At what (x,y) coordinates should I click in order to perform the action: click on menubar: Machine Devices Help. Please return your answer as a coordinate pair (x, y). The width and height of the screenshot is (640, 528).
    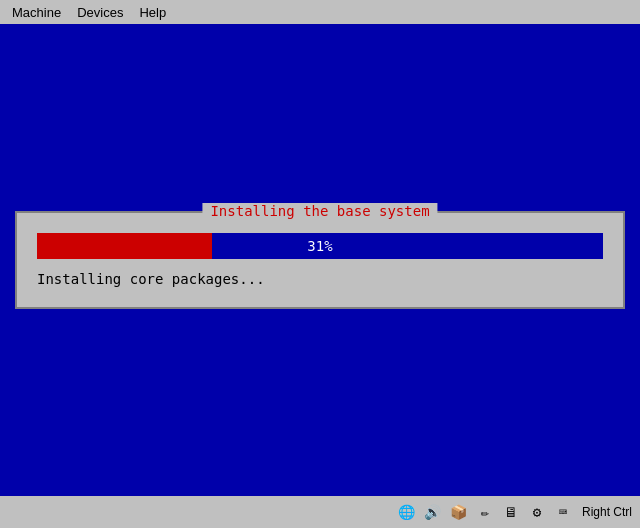
    Looking at the image, I should click on (320, 12).